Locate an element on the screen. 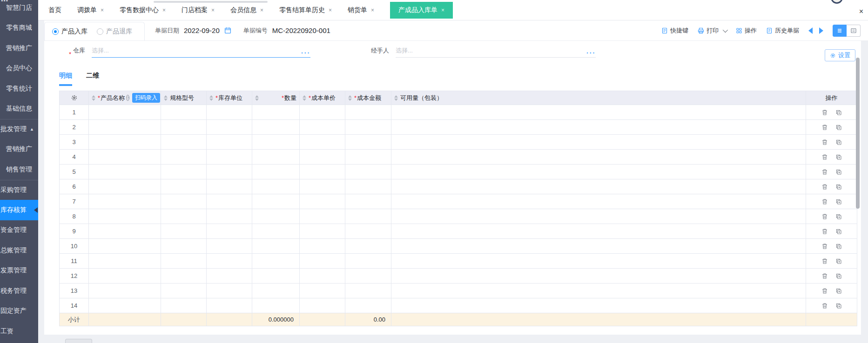  column-header-3: *数量 is located at coordinates (276, 98).